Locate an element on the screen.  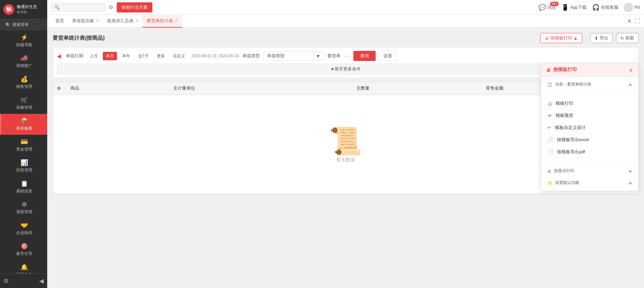
export-label: 导出 is located at coordinates (604, 38).